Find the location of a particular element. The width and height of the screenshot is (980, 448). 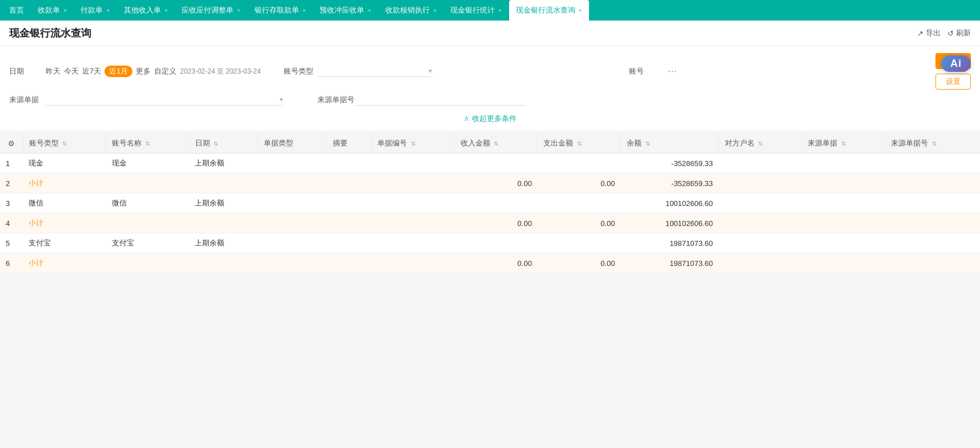

shortcut-7days: 近7天 is located at coordinates (91, 71).